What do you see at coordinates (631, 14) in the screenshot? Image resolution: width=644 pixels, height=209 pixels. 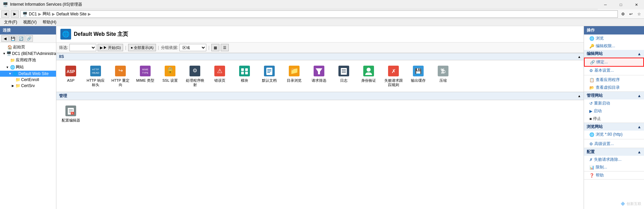 I see `addr-btn2: ↩` at bounding box center [631, 14].